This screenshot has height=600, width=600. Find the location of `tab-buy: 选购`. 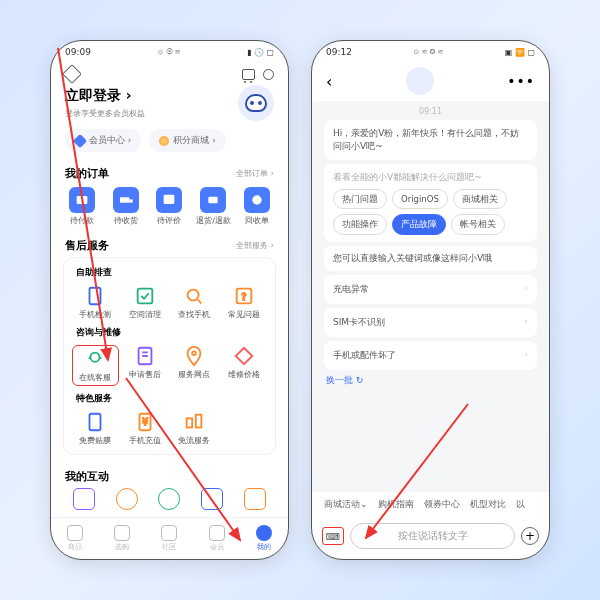

tab-buy: 选购 is located at coordinates (122, 538).